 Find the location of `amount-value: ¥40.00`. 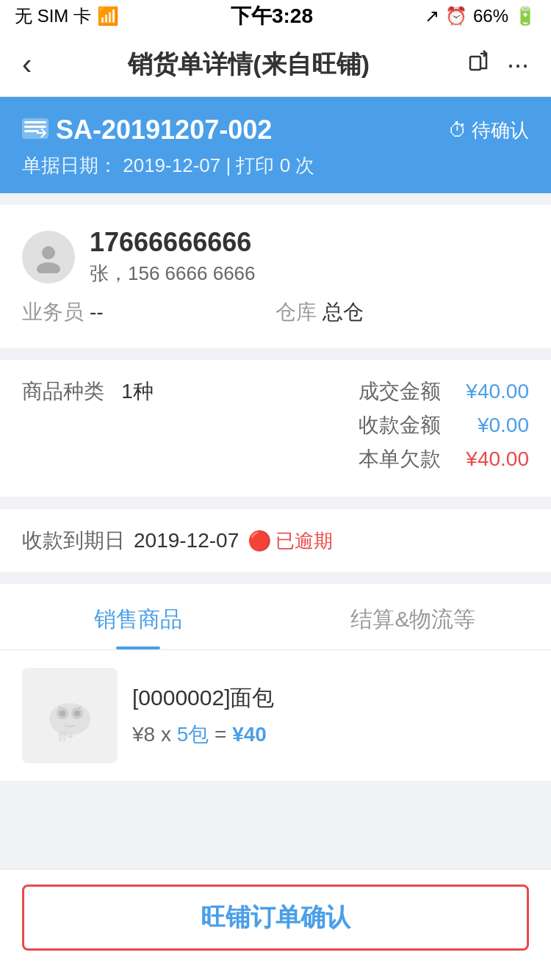

amount-value: ¥40.00 is located at coordinates (492, 392).